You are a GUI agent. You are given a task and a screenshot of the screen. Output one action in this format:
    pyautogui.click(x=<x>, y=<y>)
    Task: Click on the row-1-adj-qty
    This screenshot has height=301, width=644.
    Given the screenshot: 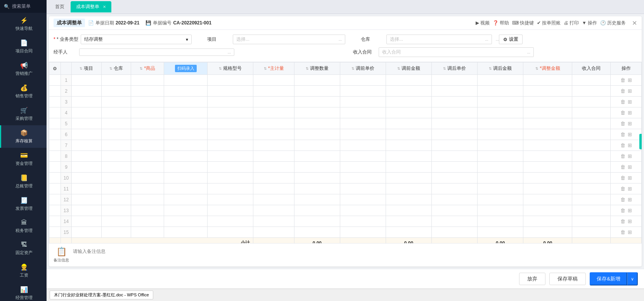 What is the action you would take?
    pyautogui.click(x=317, y=80)
    